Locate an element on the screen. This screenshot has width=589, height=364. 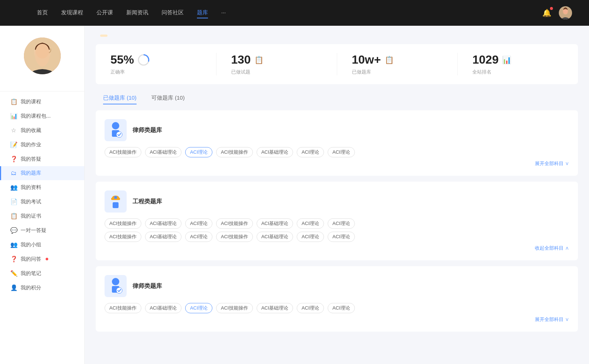
tag-1-0: ACI技能操作 is located at coordinates (123, 152).